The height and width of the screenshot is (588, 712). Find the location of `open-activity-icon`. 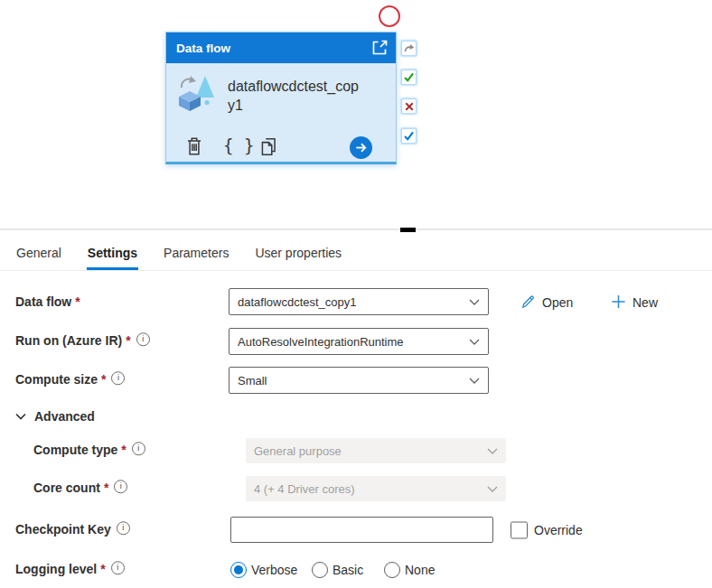

open-activity-icon is located at coordinates (379, 48).